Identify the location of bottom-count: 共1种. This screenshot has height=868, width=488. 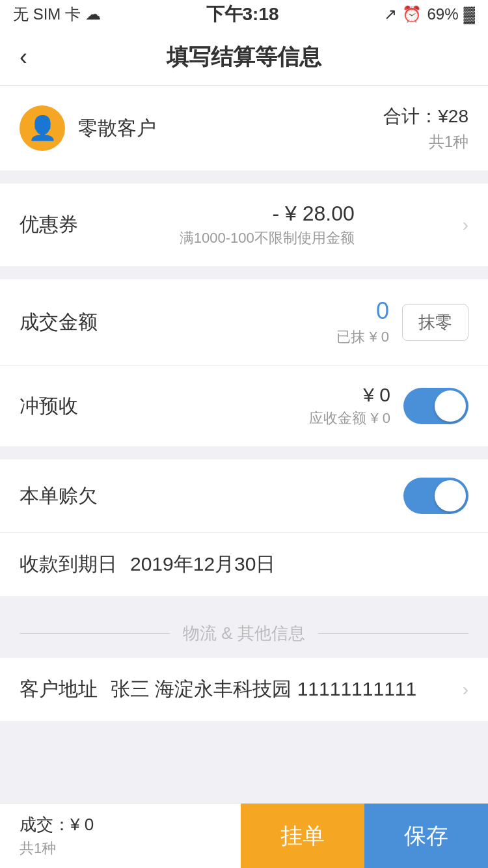
(120, 848).